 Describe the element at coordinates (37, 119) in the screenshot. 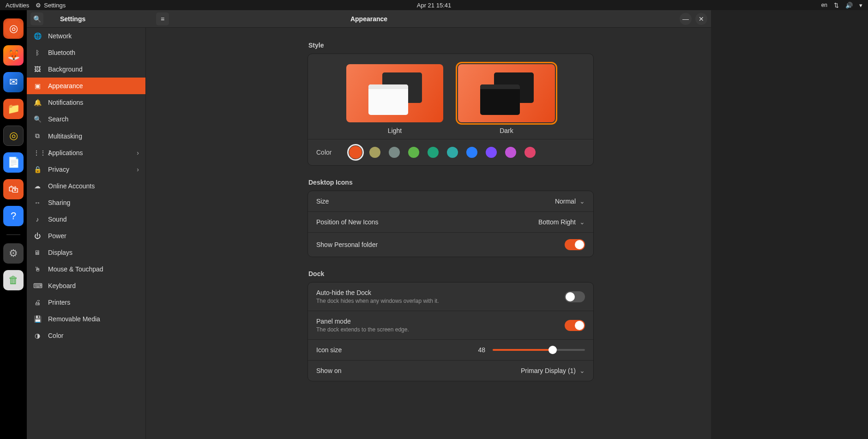

I see `sidebar-icon: 🔍` at that location.